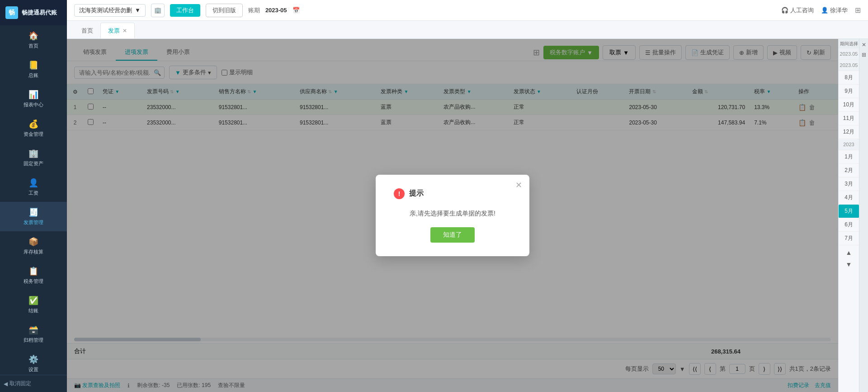  What do you see at coordinates (453, 194) in the screenshot?
I see `modal-title-row: ! 提示` at bounding box center [453, 194].